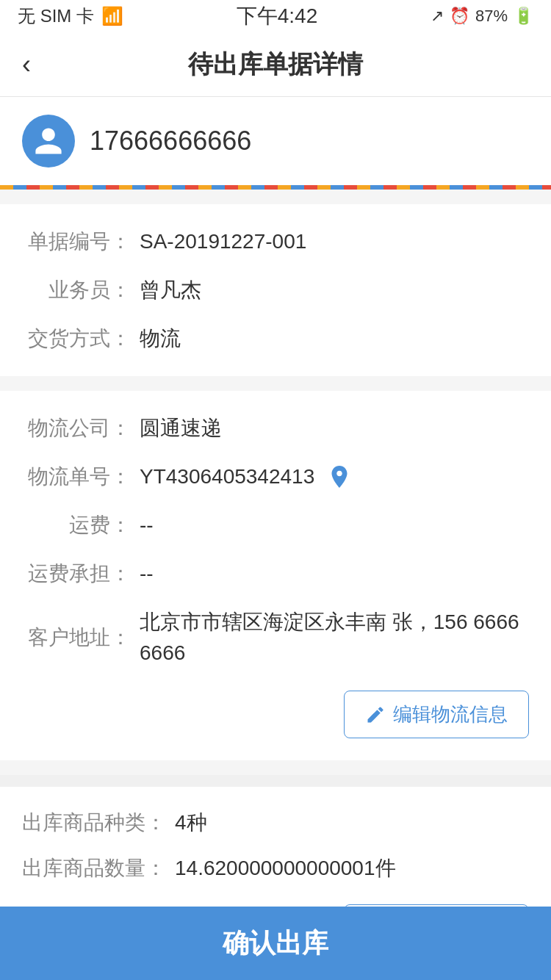  Describe the element at coordinates (81, 638) in the screenshot. I see `address-label: 客户地址：` at that location.